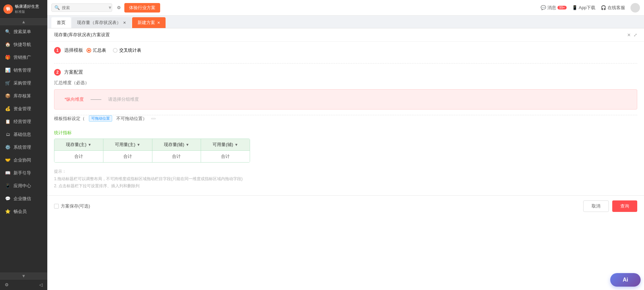 The height and width of the screenshot is (290, 644). What do you see at coordinates (79, 145) in the screenshot?
I see `col-1-header: 现存量(主) ▼` at bounding box center [79, 145].